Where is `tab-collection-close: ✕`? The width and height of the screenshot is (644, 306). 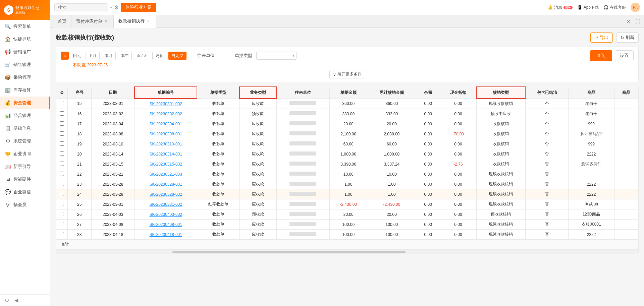
tab-collection-close: ✕ is located at coordinates (148, 21).